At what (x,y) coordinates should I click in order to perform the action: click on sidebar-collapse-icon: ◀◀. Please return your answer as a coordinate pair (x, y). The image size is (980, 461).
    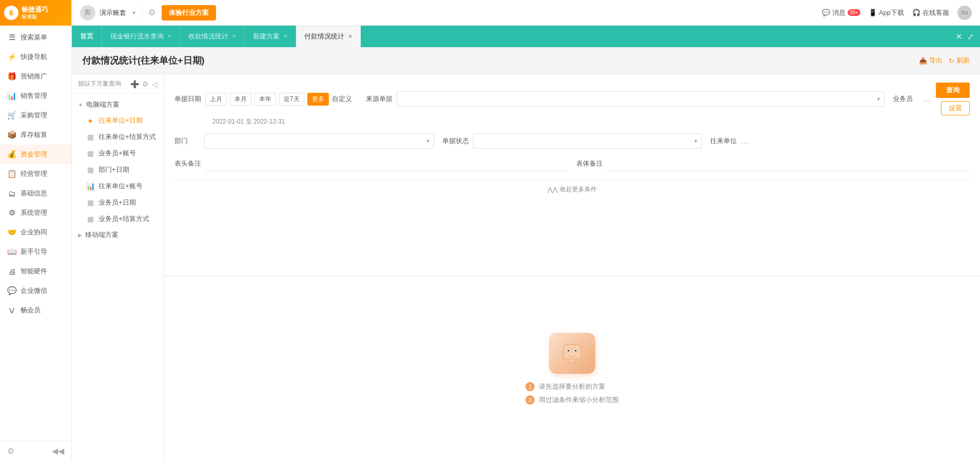
    Looking at the image, I should click on (58, 451).